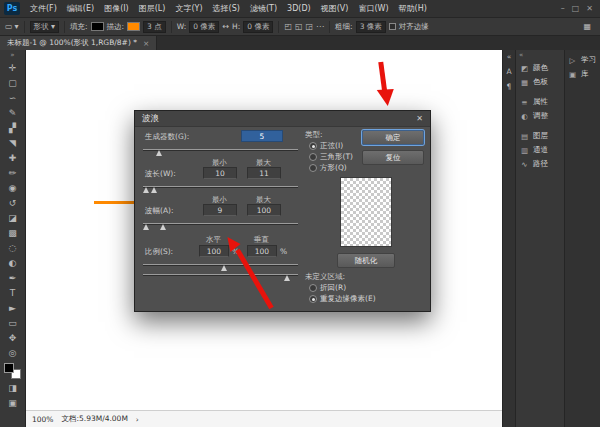  What do you see at coordinates (236, 252) in the screenshot?
I see `percent-sign: %` at bounding box center [236, 252].